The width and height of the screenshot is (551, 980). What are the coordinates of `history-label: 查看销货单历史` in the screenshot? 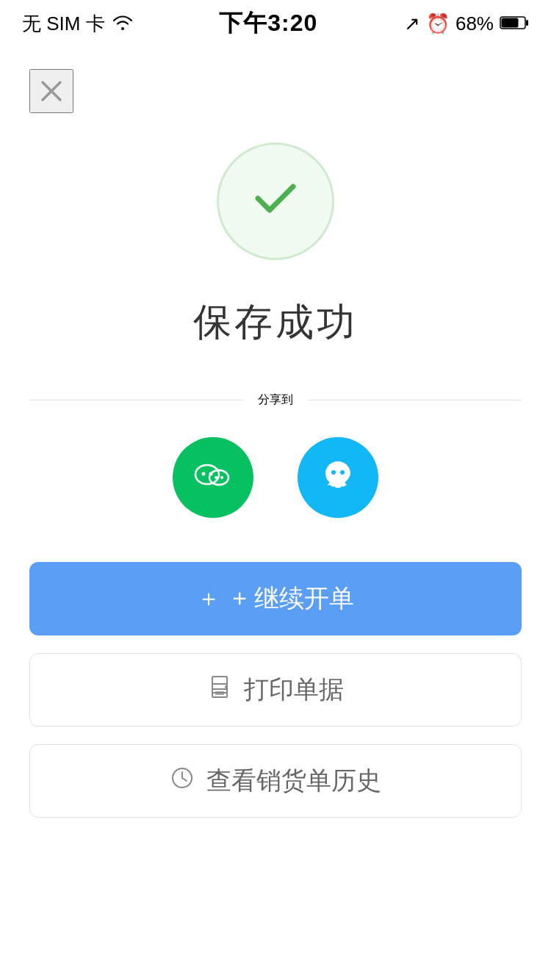 It's located at (294, 781).